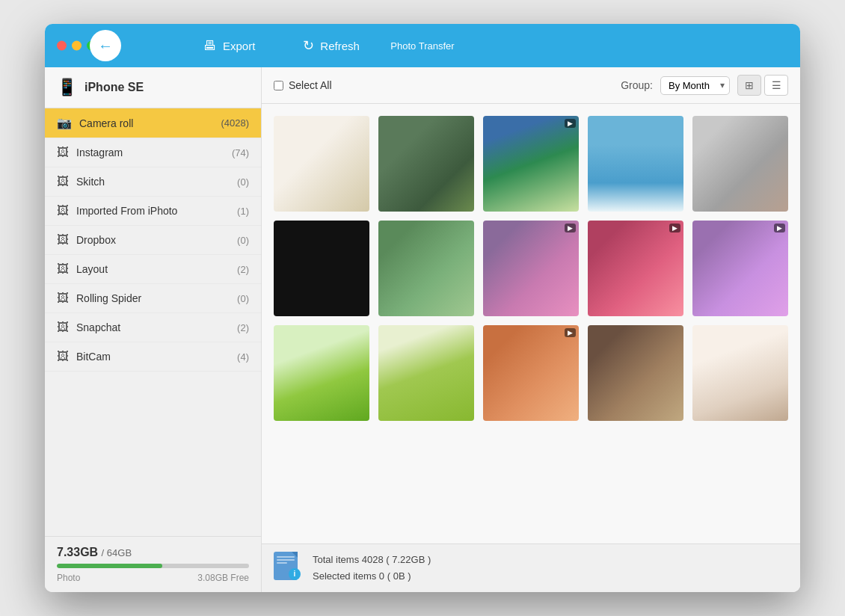 This screenshot has width=845, height=616. What do you see at coordinates (157, 240) in the screenshot?
I see `sidebar-item-label: Dropbox` at bounding box center [157, 240].